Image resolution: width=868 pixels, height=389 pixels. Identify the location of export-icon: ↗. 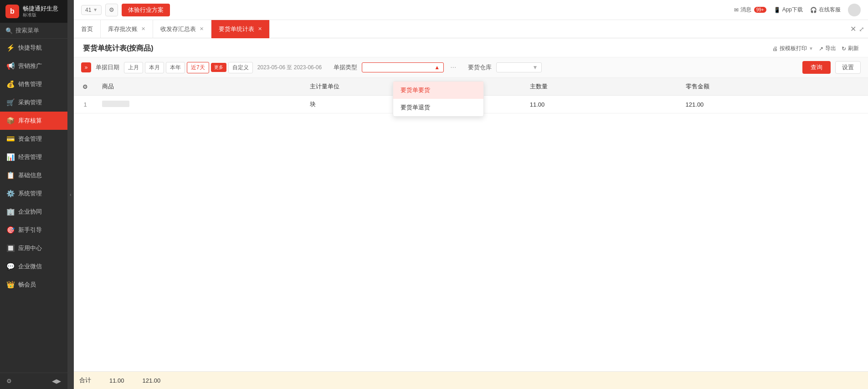
(821, 49).